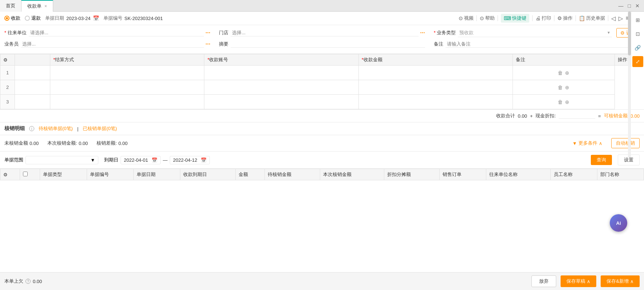 Image resolution: width=644 pixels, height=290 pixels. I want to click on row-1-amount, so click(281, 73).